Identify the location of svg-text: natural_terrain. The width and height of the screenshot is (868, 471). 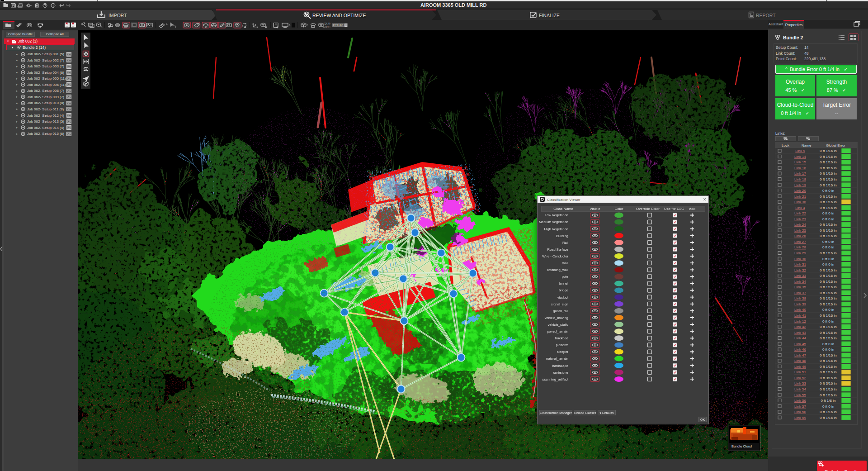
(557, 358).